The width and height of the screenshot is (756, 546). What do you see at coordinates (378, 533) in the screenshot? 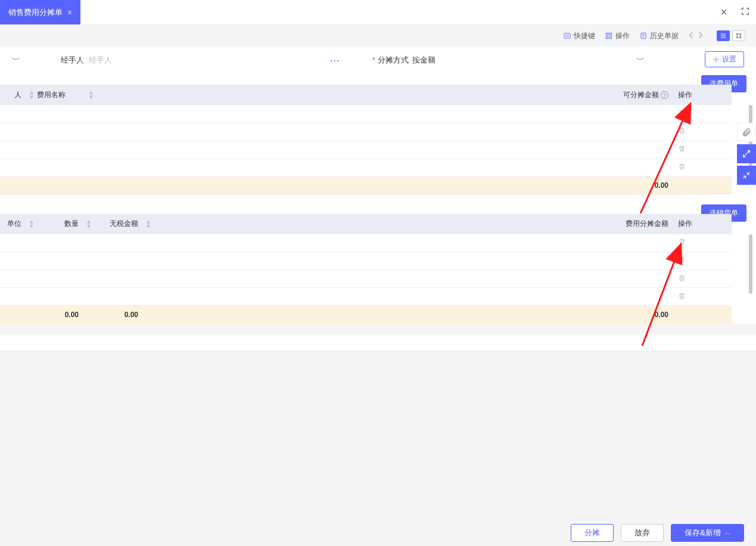
I see `footer-actions: 分摊 放弃 保存&新增 ︿` at bounding box center [378, 533].